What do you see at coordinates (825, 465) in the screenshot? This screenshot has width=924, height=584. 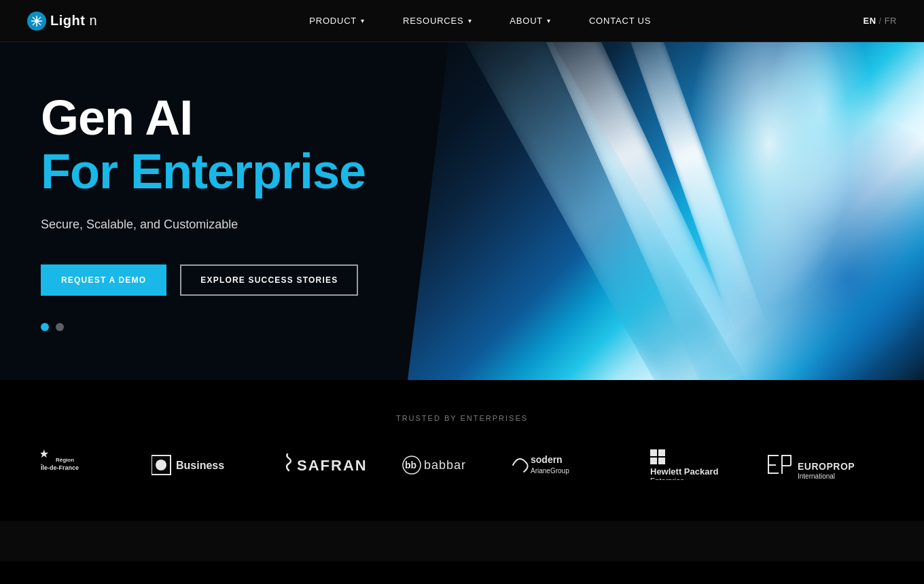 I see `logo-europrop: EUROPROP International` at bounding box center [825, 465].